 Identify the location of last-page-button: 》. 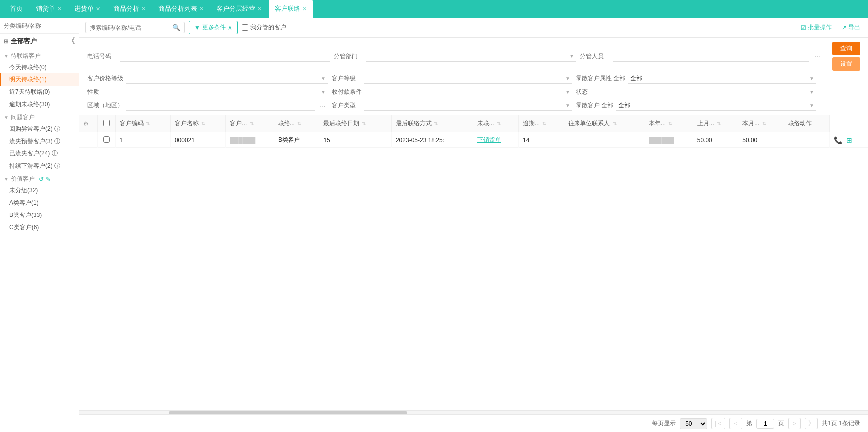
(811, 423).